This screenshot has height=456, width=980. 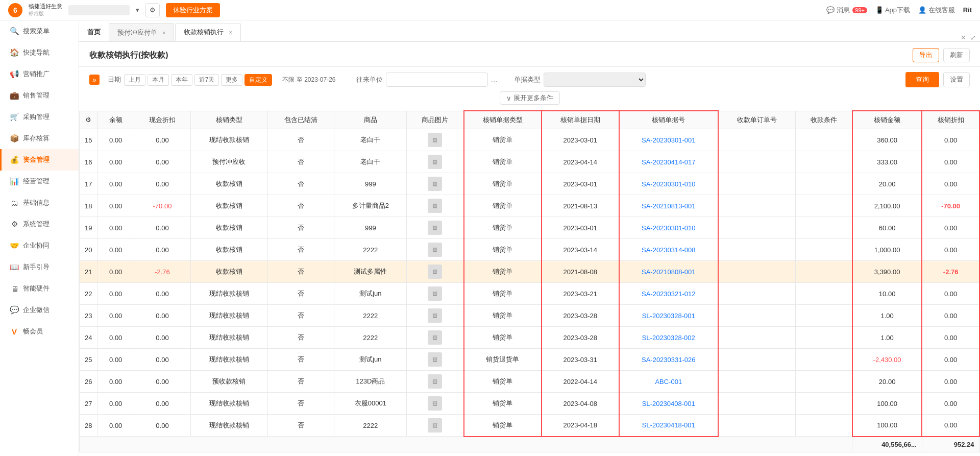 What do you see at coordinates (39, 181) in the screenshot?
I see `sidebar-item-operation: 📊 经营管理` at bounding box center [39, 181].